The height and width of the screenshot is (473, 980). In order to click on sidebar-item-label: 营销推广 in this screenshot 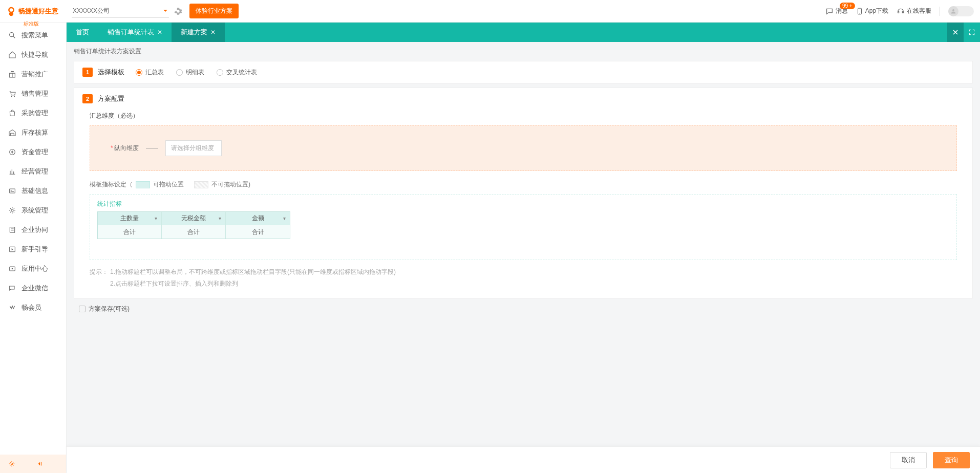, I will do `click(35, 74)`.